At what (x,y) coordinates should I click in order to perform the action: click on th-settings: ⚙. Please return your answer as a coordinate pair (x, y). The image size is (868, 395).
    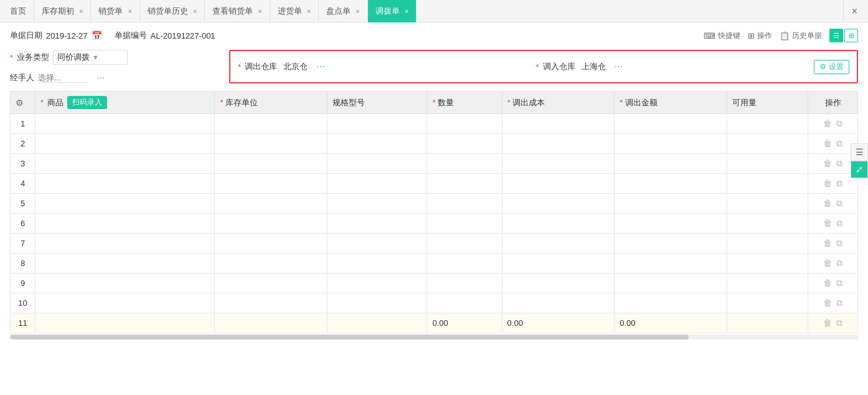
    Looking at the image, I should click on (23, 103).